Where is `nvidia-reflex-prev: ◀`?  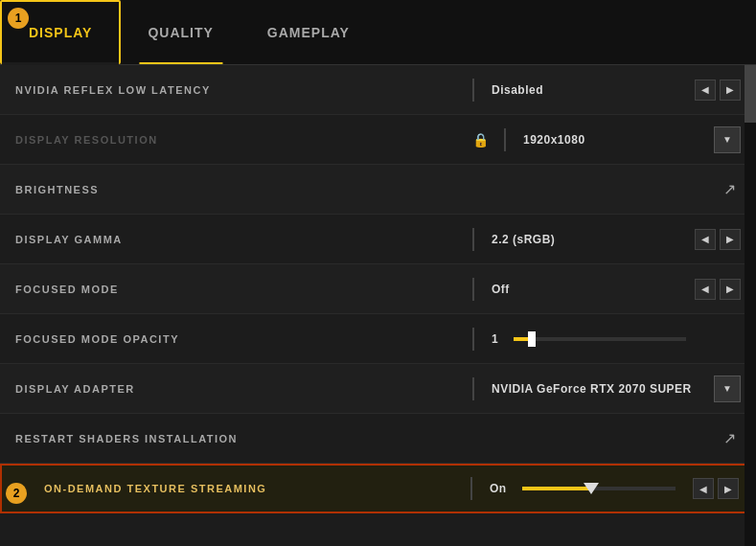
nvidia-reflex-prev: ◀ is located at coordinates (705, 90).